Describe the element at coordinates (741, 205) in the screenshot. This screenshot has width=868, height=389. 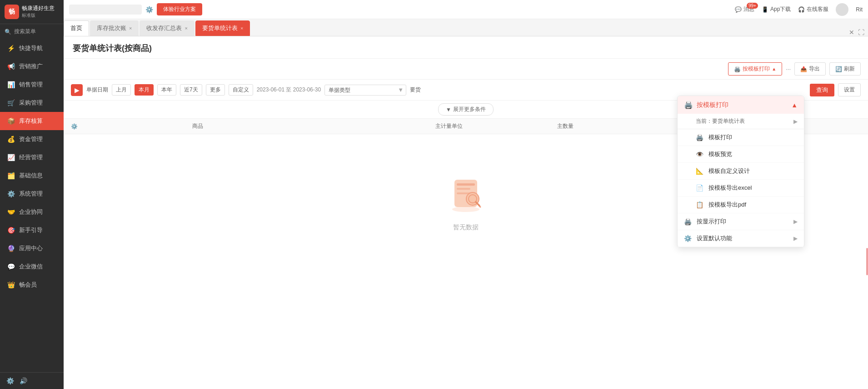
I see `dropdown-item-export-pdf: 📋 按模板导出pdf` at that location.